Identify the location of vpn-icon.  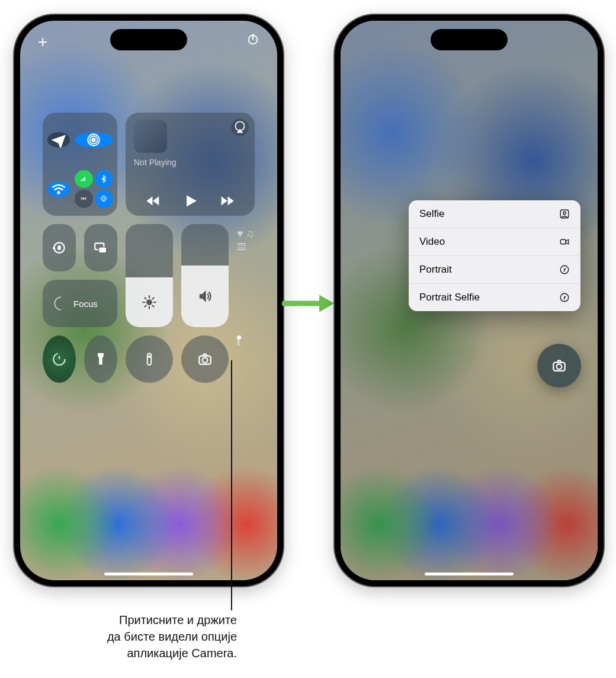
(104, 199).